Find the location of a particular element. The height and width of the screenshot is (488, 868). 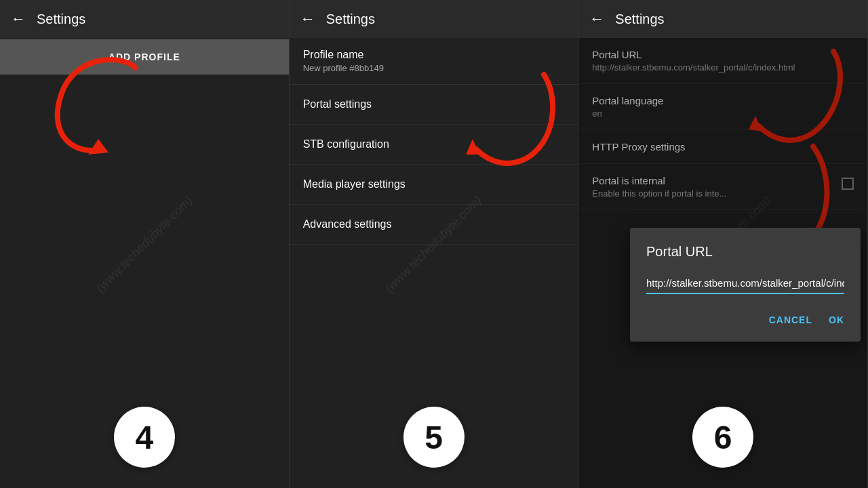

profile-name-section: Profile name New profile #8bb149 is located at coordinates (434, 61).